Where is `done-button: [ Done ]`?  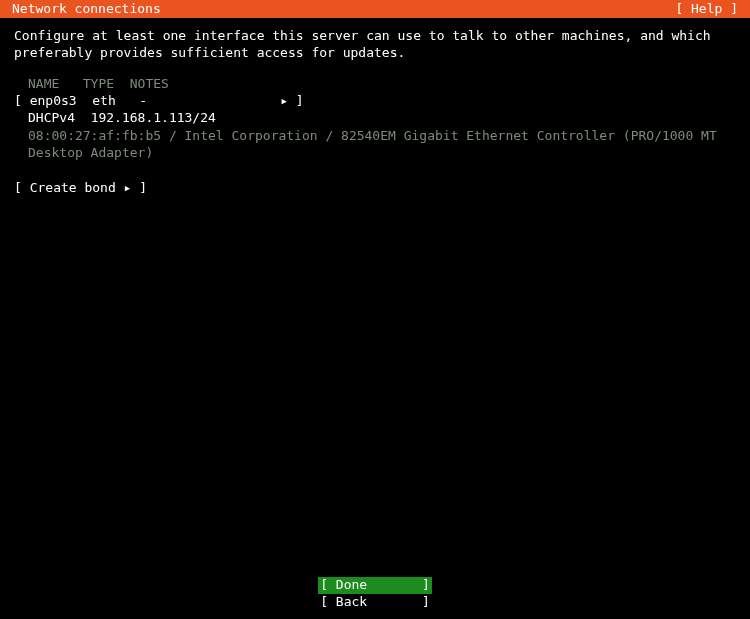 done-button: [ Done ] is located at coordinates (375, 586).